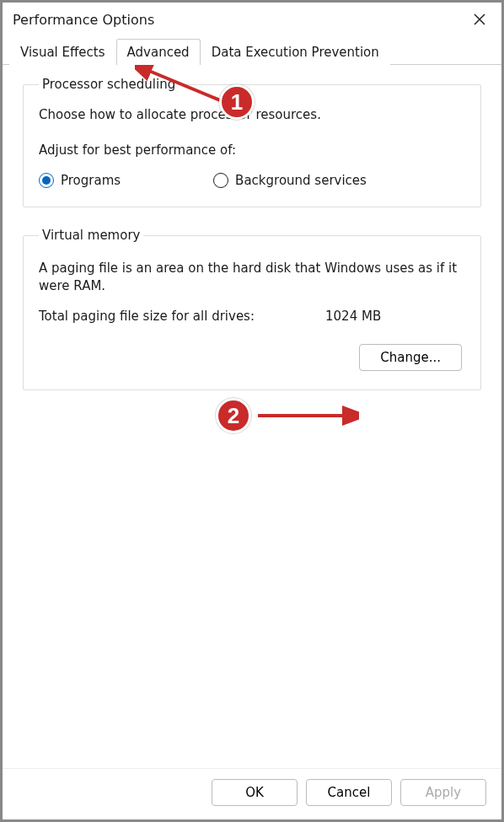 Image resolution: width=504 pixels, height=822 pixels. Describe the element at coordinates (301, 180) in the screenshot. I see `radio-background-label: Background services` at that location.